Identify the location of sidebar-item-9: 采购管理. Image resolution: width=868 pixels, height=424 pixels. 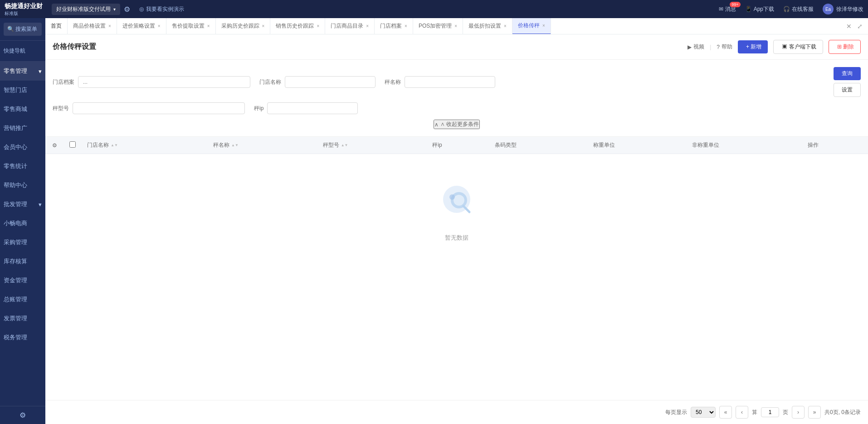
(23, 242).